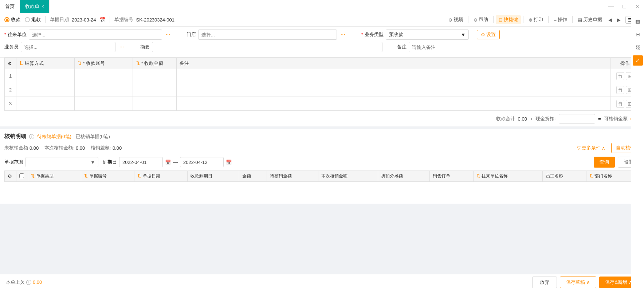 The height and width of the screenshot is (290, 644). I want to click on check-col-header, so click(22, 176).